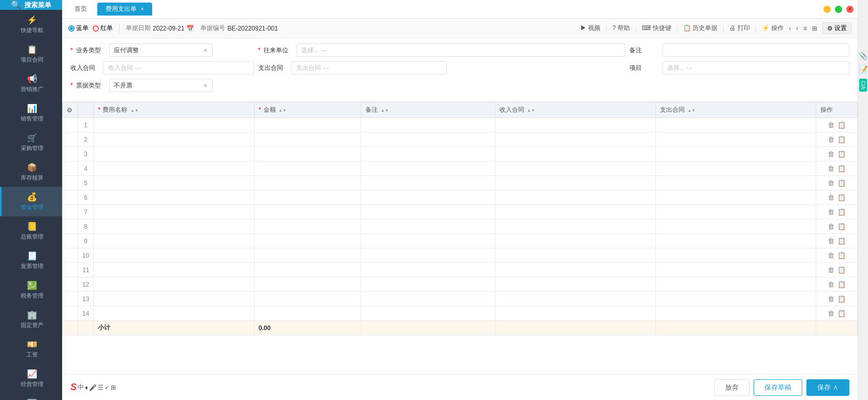 The height and width of the screenshot is (400, 868). What do you see at coordinates (656, 28) in the screenshot?
I see `shortcut-btn: ⌨ 快捷键` at bounding box center [656, 28].